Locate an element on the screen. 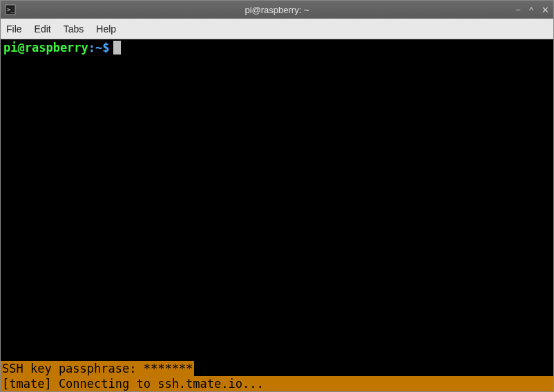  status-line-connecting: [tmate] Connecting to ssh.tmate.io... is located at coordinates (277, 384).